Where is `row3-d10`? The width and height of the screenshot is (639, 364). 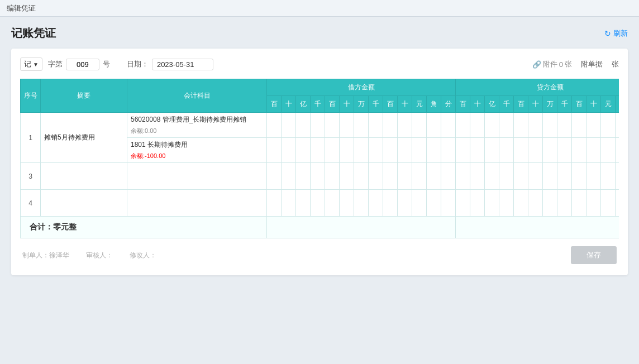 row3-d10 is located at coordinates (405, 176).